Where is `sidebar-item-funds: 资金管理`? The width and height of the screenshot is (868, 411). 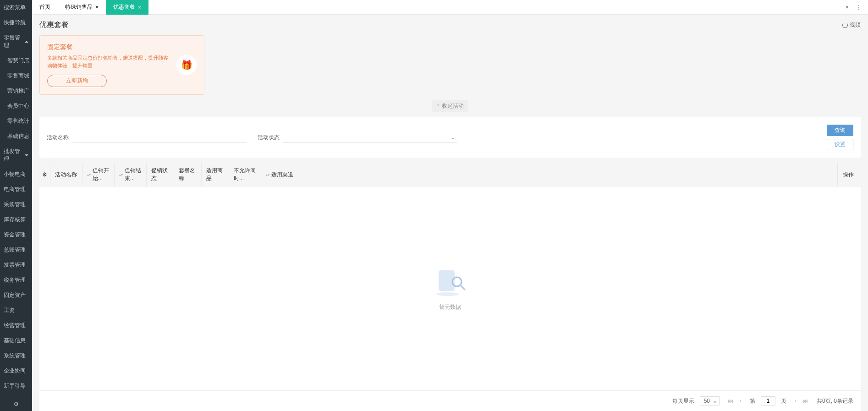 sidebar-item-funds: 资金管理 is located at coordinates (16, 235).